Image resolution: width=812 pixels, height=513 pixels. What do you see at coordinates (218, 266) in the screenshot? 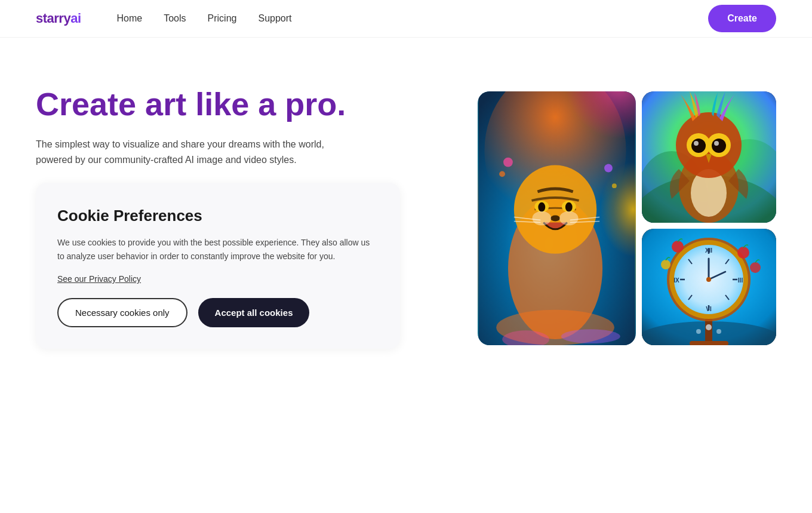
I see `cookie-preferences-panel: Cookie Preferences We use cookies to pro…` at bounding box center [218, 266].